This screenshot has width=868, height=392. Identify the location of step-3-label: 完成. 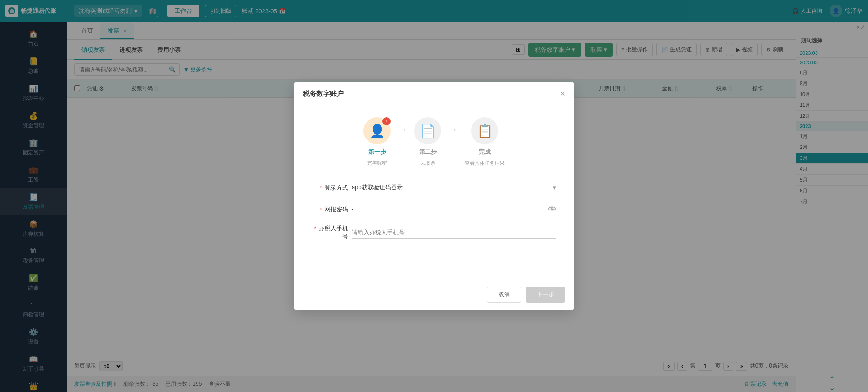
(485, 152).